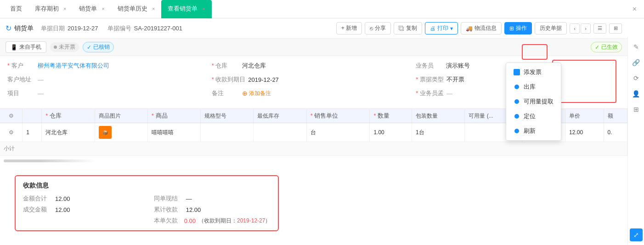  I want to click on row-sales-unit: 台, so click(338, 132).